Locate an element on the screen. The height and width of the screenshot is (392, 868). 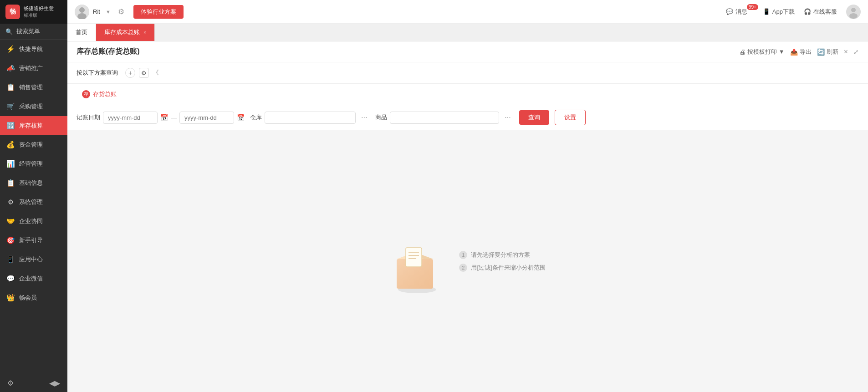
page-header: 库存总账(存货总账) 🖨 按模板打印 ▼ 📤 导出 🔄 刷新 is located at coordinates (468, 52).